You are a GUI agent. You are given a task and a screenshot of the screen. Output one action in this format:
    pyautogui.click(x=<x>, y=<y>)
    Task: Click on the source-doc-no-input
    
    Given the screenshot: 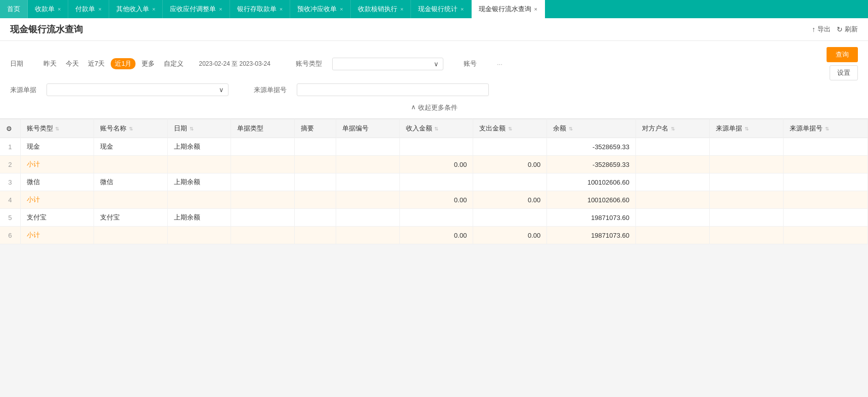 What is the action you would take?
    pyautogui.click(x=393, y=90)
    